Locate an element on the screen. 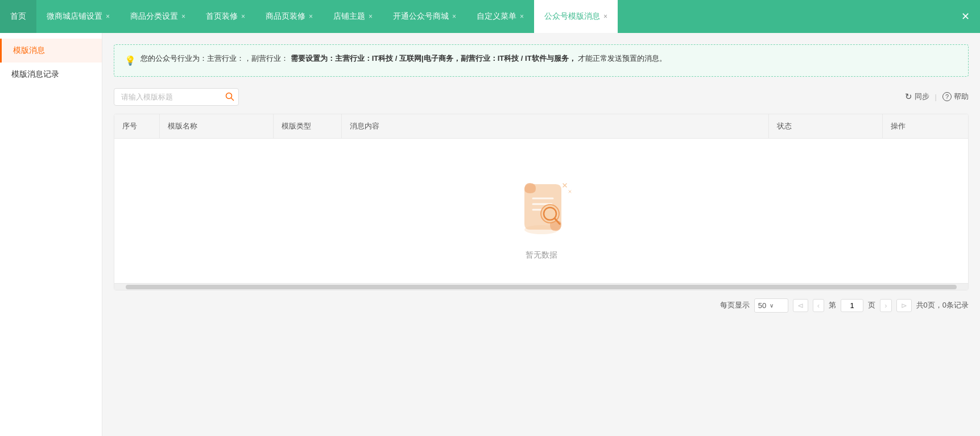  current-page-input is located at coordinates (852, 306).